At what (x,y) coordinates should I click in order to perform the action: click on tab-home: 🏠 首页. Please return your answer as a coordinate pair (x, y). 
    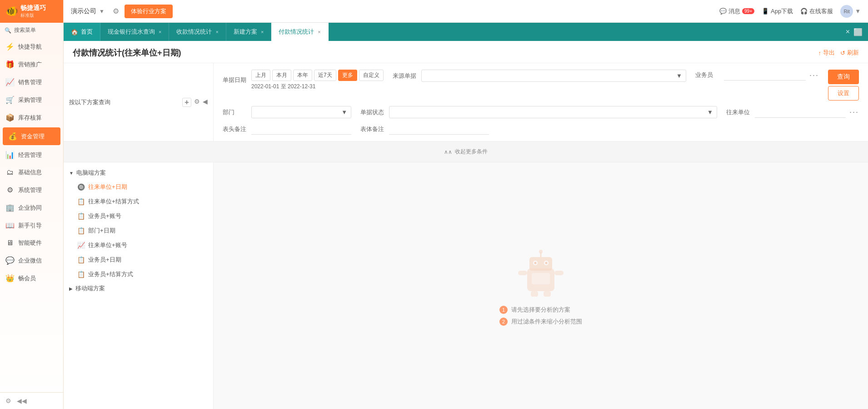
    Looking at the image, I should click on (82, 32).